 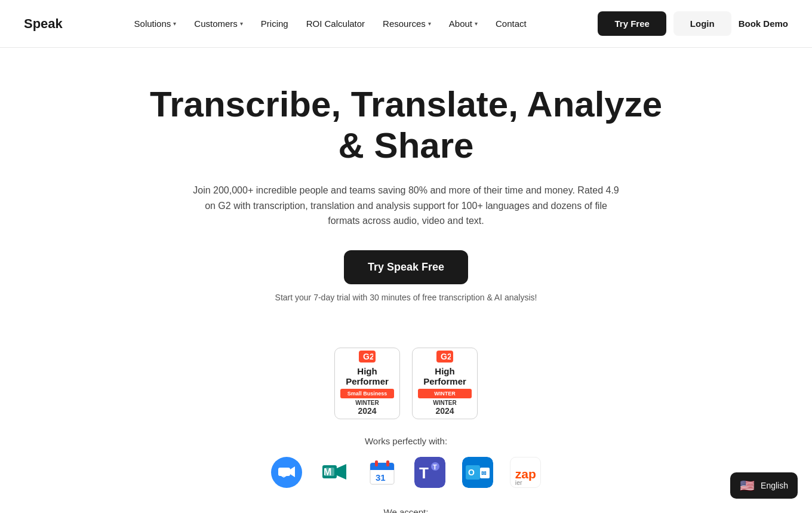 I want to click on hero-title: Transcribe, Translate, Analyze & Share, so click(x=406, y=125).